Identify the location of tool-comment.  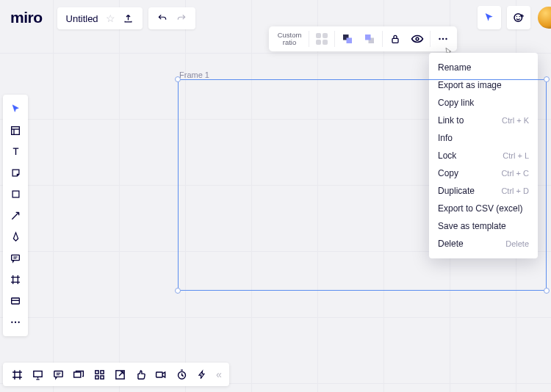
(15, 258).